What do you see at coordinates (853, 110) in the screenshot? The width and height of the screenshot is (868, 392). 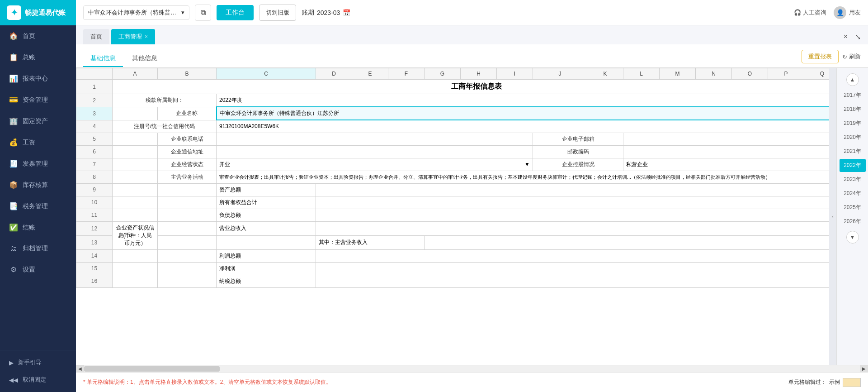 I see `year-2018: 2018年` at bounding box center [853, 110].